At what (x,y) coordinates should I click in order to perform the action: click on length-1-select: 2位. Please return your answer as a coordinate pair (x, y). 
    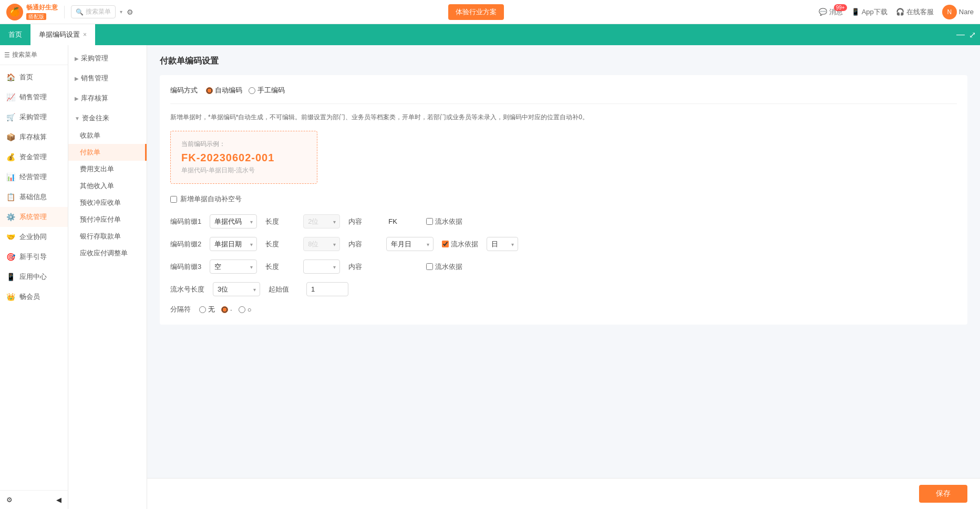
    Looking at the image, I should click on (322, 222).